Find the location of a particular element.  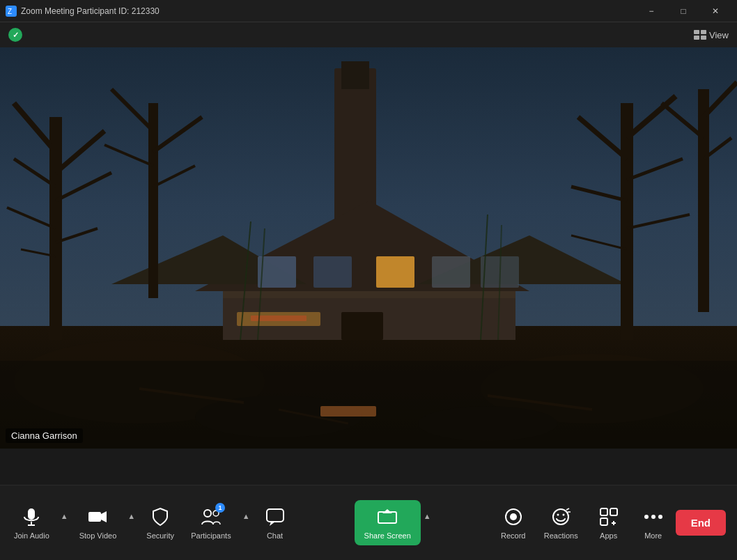

security-button: Security is located at coordinates (160, 522).